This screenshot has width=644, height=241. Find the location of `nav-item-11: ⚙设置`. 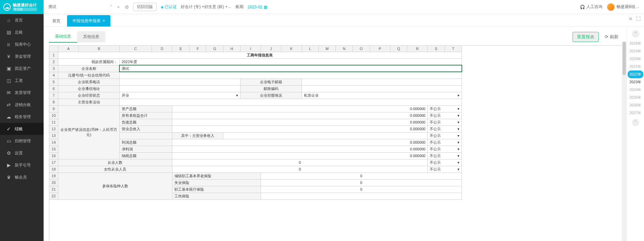

nav-item-11: ⚙设置 is located at coordinates (22, 153).